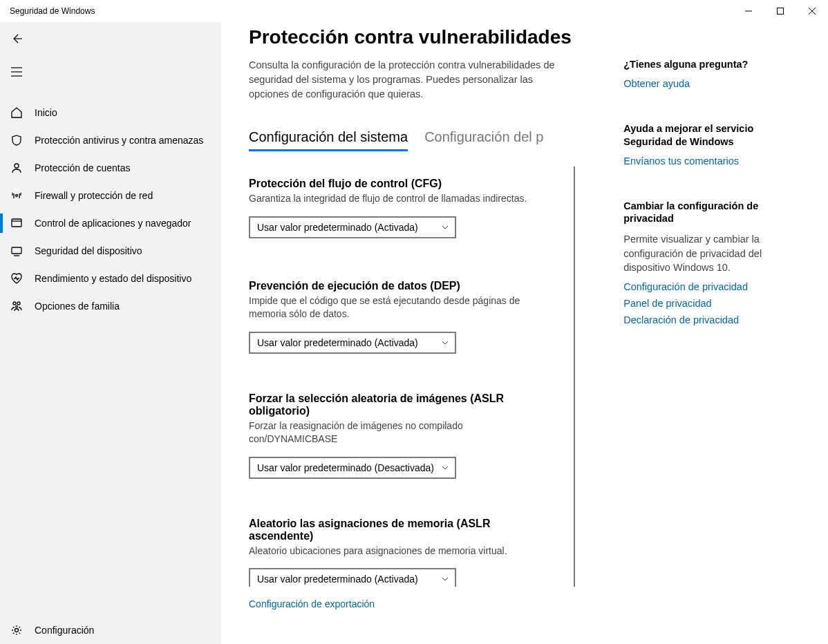 Image resolution: width=828 pixels, height=644 pixels. Describe the element at coordinates (17, 630) in the screenshot. I see `gear-icon` at that location.